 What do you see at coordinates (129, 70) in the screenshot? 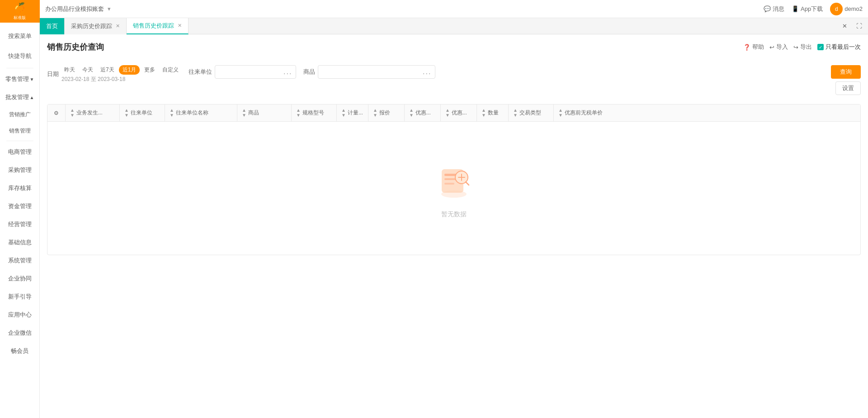
I see `date-btn-1month: 近1月` at bounding box center [129, 70].